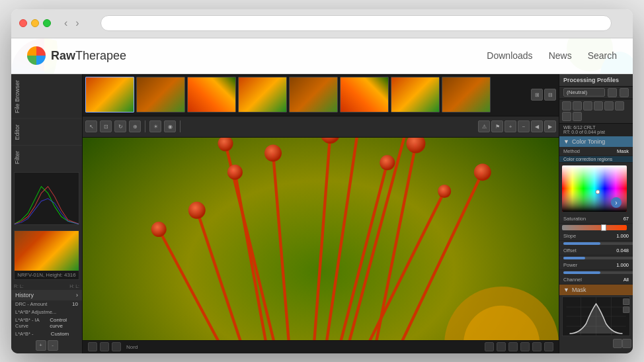  Describe the element at coordinates (561, 56) in the screenshot. I see `nav-news: News` at that location.